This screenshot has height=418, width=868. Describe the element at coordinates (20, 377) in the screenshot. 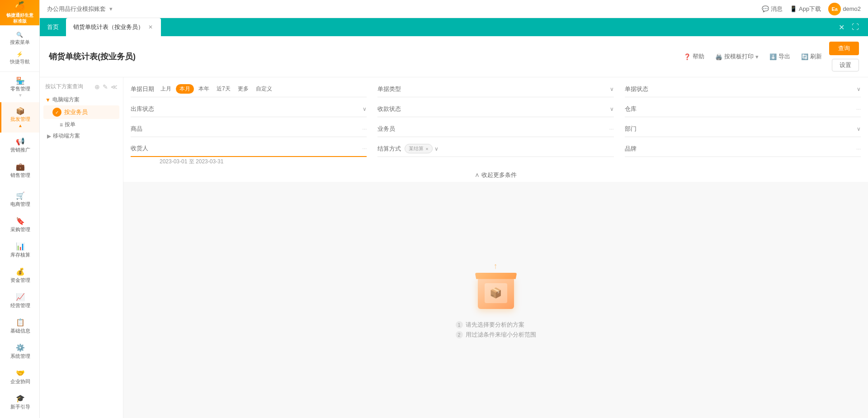

I see `nav-collab: 🤝 企业协同` at that location.